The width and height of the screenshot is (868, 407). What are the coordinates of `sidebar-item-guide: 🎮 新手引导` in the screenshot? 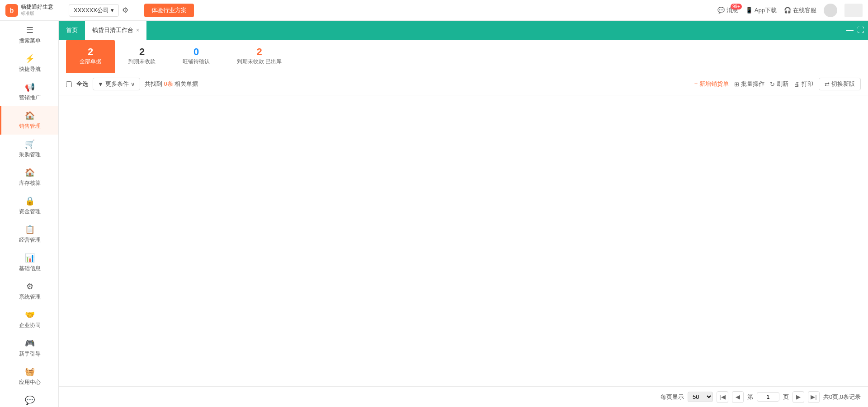 It's located at (29, 348).